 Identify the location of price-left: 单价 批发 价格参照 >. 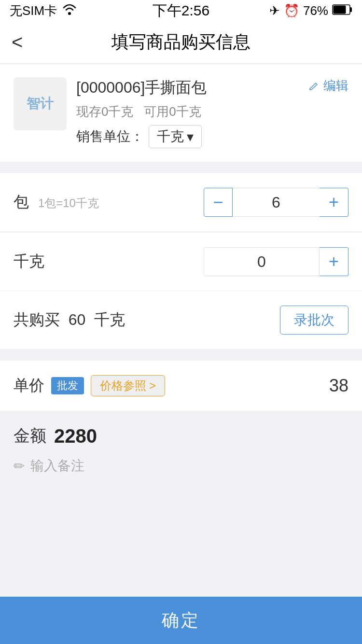
(89, 386).